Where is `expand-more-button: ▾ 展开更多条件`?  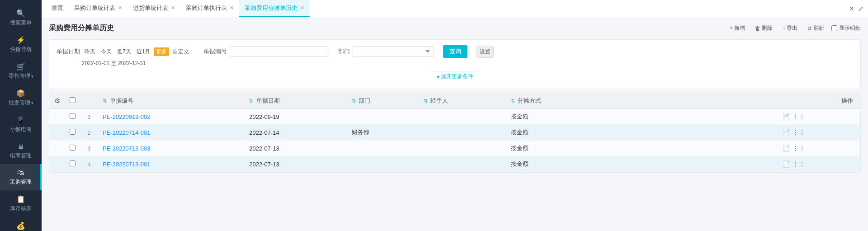 expand-more-button: ▾ 展开更多条件 is located at coordinates (455, 77).